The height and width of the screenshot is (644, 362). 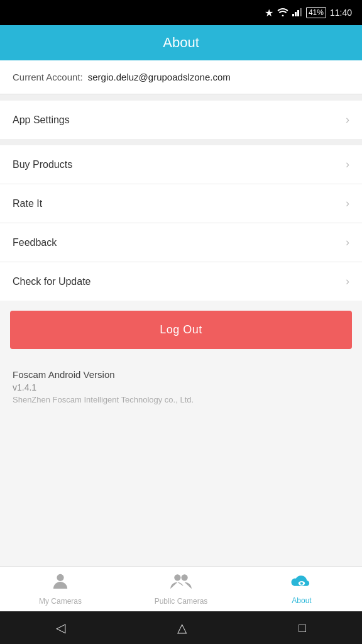 I want to click on home-button: △, so click(x=182, y=628).